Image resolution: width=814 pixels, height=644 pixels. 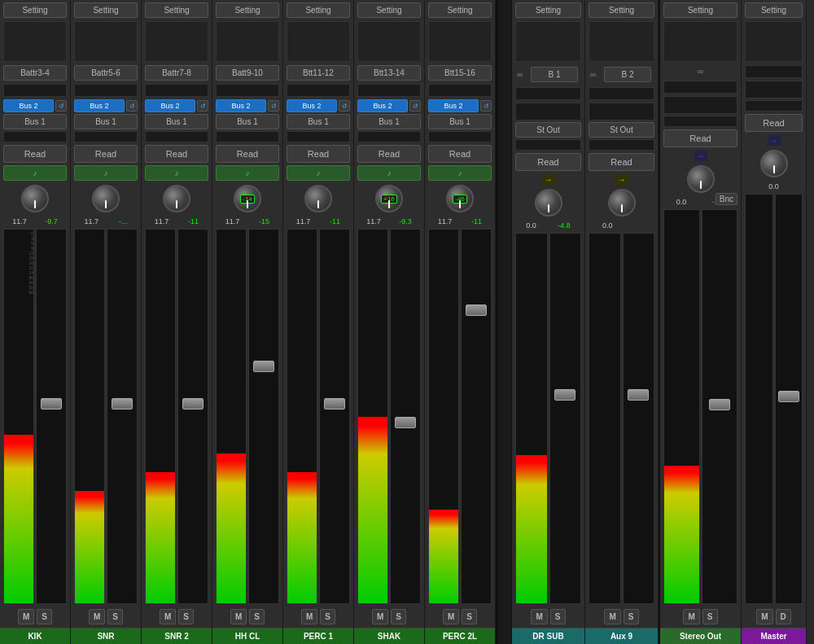 I want to click on fader-snr2, so click(x=193, y=417).